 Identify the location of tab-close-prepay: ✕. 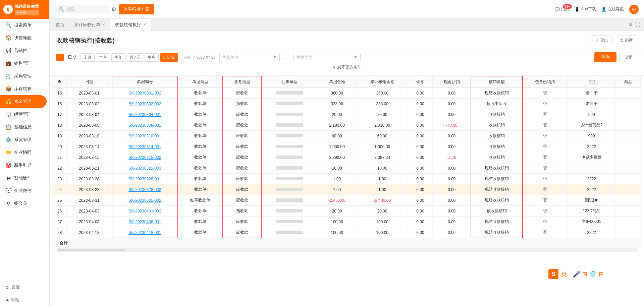
(104, 25).